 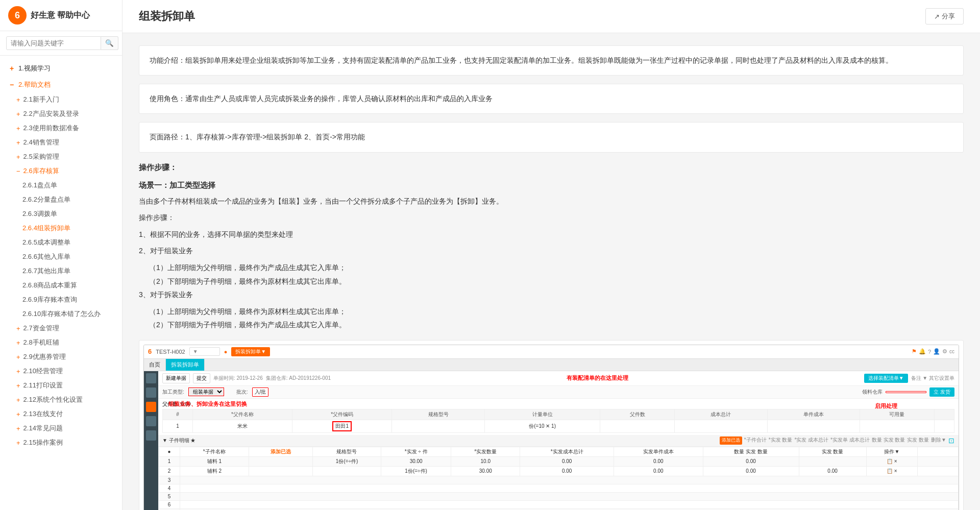 I want to click on search-button: 🔍, so click(x=110, y=43).